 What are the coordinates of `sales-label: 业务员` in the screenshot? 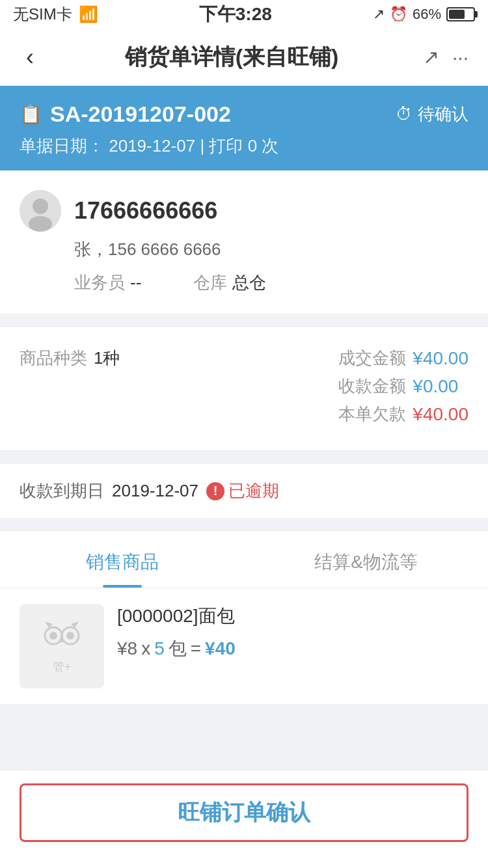 It's located at (100, 282).